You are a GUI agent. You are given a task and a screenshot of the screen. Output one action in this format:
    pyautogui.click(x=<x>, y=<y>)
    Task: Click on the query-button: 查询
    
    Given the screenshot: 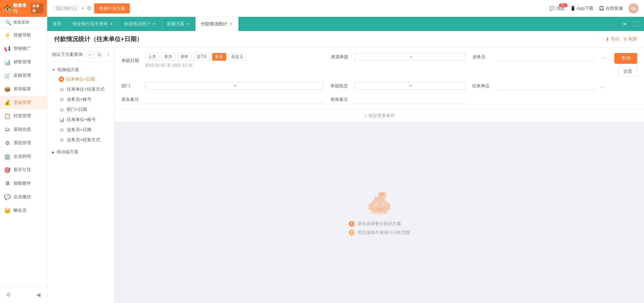 What is the action you would take?
    pyautogui.click(x=626, y=58)
    